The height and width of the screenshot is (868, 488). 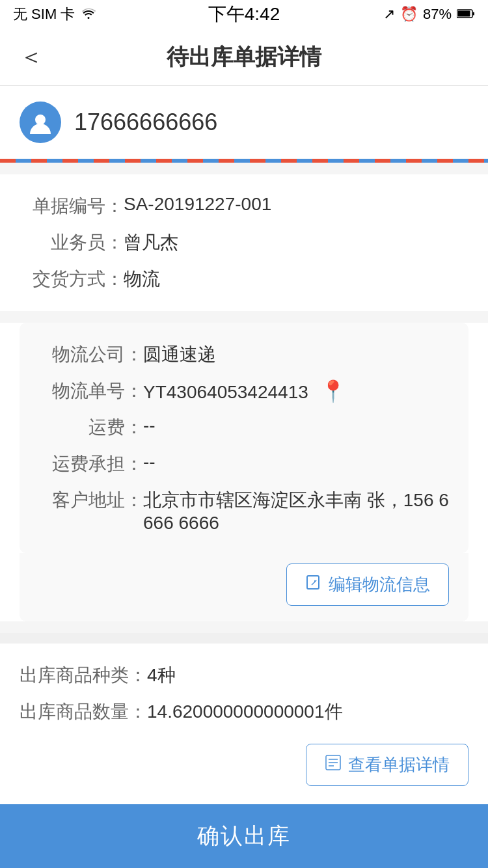 What do you see at coordinates (387, 765) in the screenshot?
I see `view-detail-button: 查看单据详情` at bounding box center [387, 765].